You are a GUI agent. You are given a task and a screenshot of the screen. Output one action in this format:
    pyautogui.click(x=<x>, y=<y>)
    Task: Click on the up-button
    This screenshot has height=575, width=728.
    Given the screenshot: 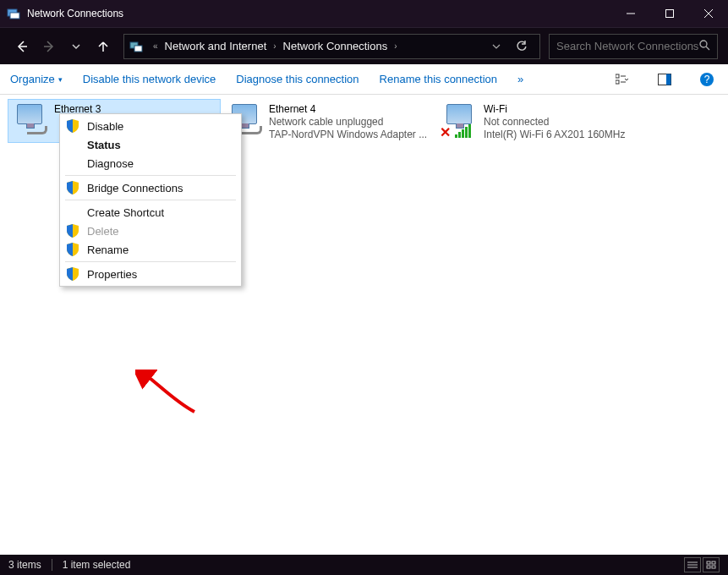 What is the action you would take?
    pyautogui.click(x=103, y=47)
    